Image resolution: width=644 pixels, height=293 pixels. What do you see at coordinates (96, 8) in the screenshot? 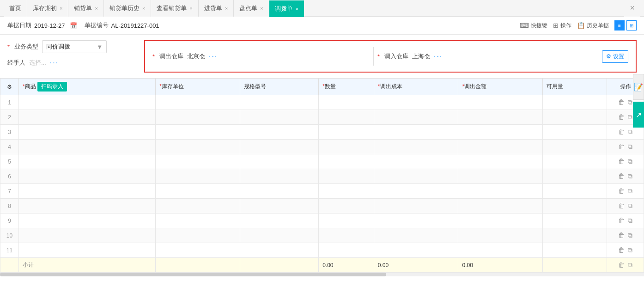
I see `tab-close-sales-order: ×` at bounding box center [96, 8].